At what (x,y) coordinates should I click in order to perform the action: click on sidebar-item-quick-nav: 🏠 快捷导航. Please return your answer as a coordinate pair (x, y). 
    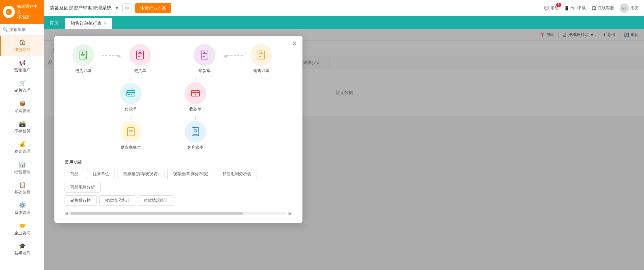
    Looking at the image, I should click on (22, 46).